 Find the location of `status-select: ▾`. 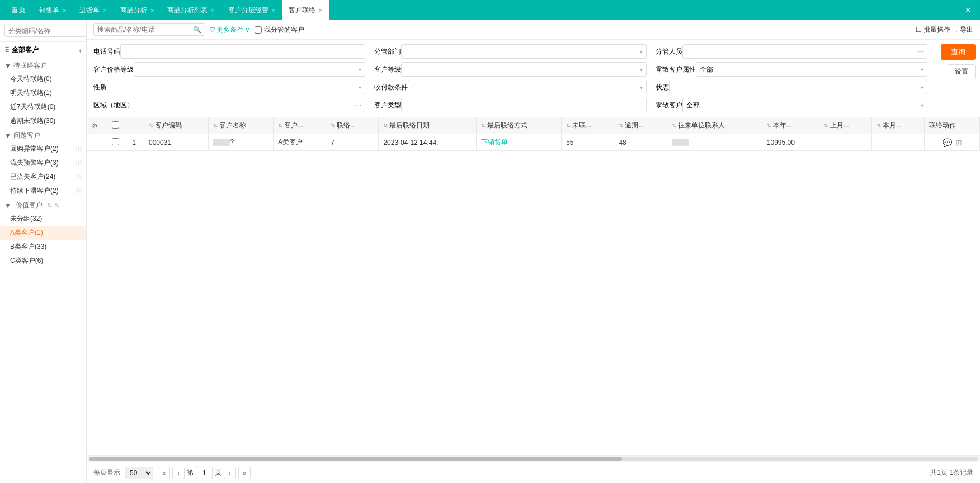

status-select: ▾ is located at coordinates (798, 87).